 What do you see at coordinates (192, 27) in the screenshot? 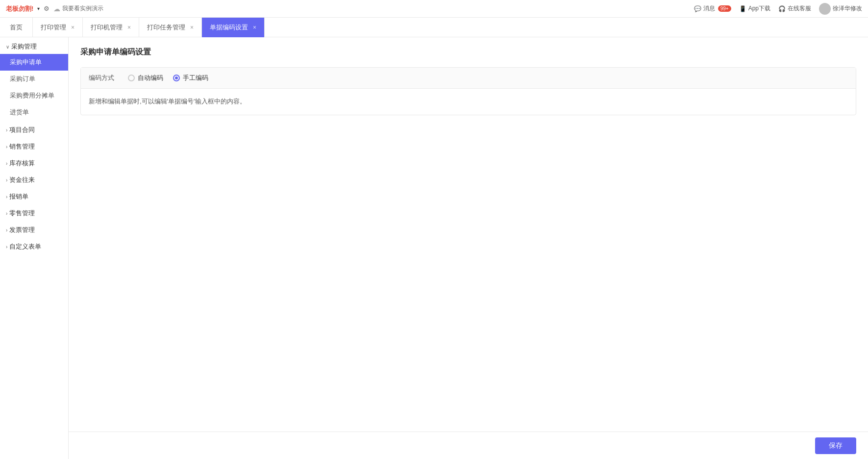
I see `tab-print-task-close: ×` at bounding box center [192, 27].